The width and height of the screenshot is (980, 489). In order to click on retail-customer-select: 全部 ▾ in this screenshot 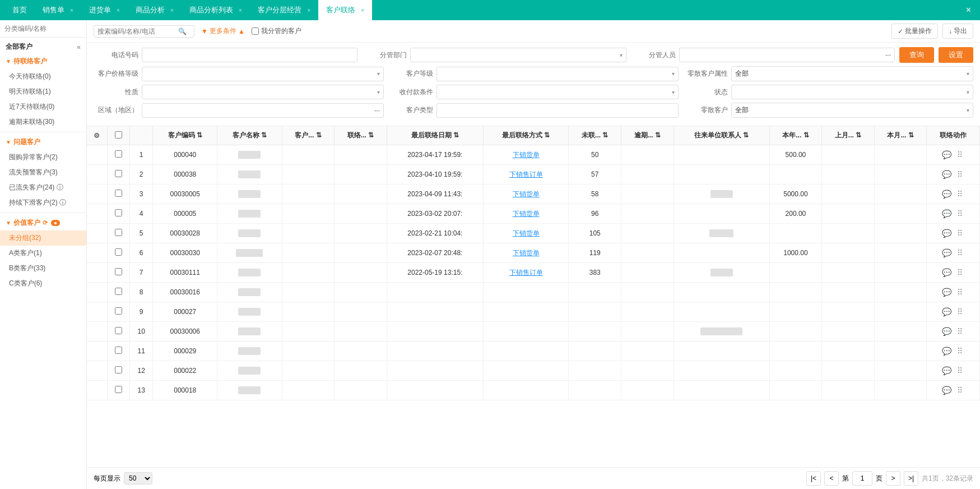, I will do `click(852, 110)`.